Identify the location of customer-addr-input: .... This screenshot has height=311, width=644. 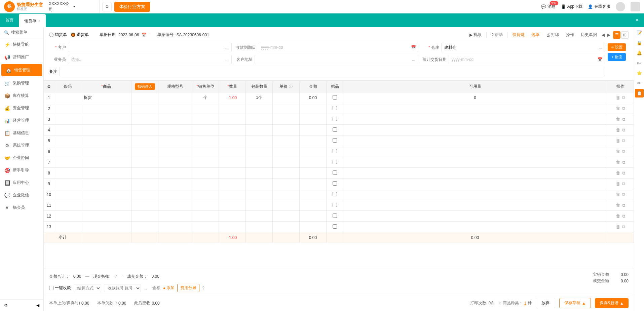
(336, 60).